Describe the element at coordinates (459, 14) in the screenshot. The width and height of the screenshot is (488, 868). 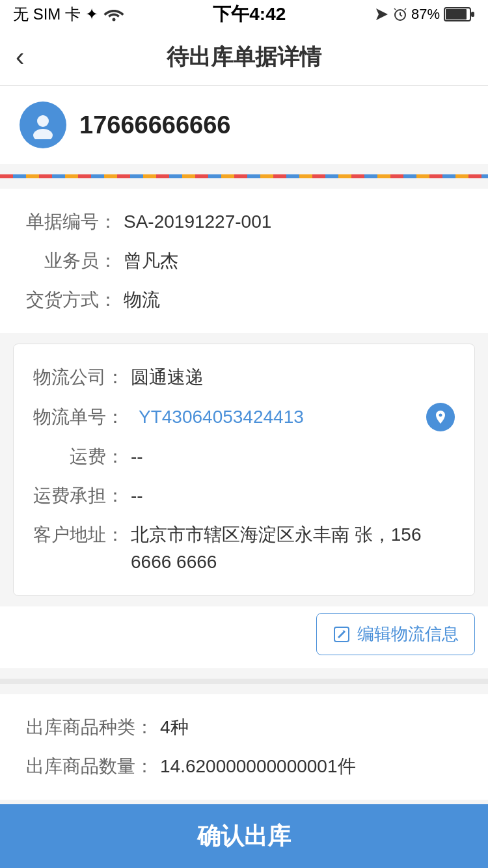
I see `battery-icon` at that location.